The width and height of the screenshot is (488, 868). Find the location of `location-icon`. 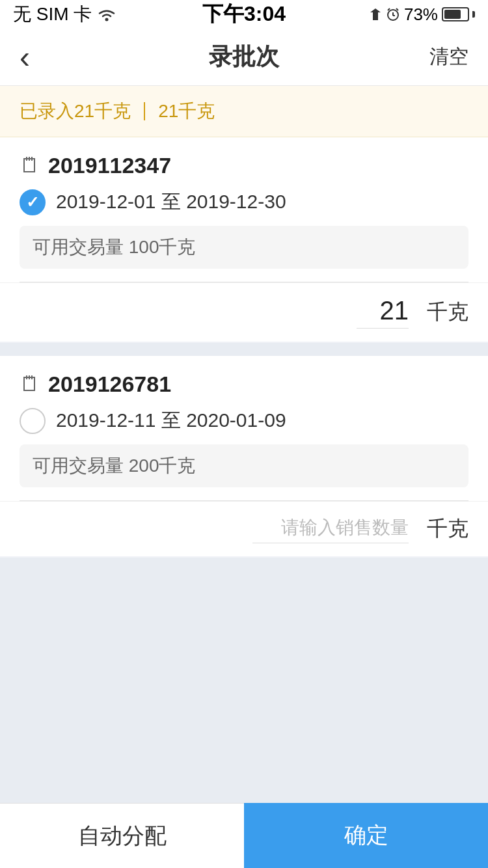

location-icon is located at coordinates (375, 14).